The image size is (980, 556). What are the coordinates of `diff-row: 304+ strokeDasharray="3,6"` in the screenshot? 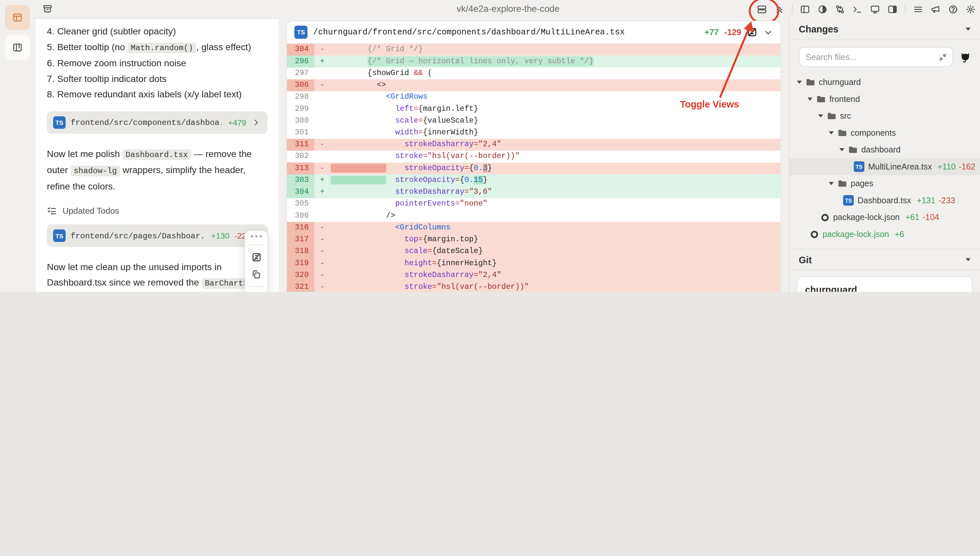 It's located at (534, 192).